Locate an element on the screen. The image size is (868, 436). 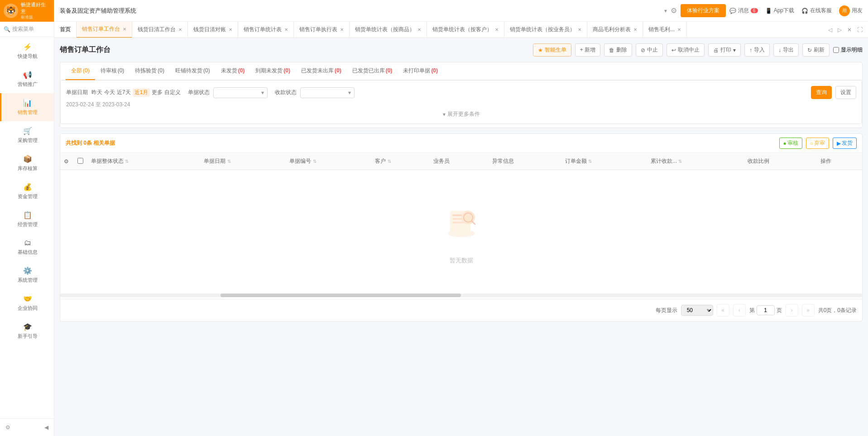
sidebar-collapse-btn: ◀ is located at coordinates (46, 427).